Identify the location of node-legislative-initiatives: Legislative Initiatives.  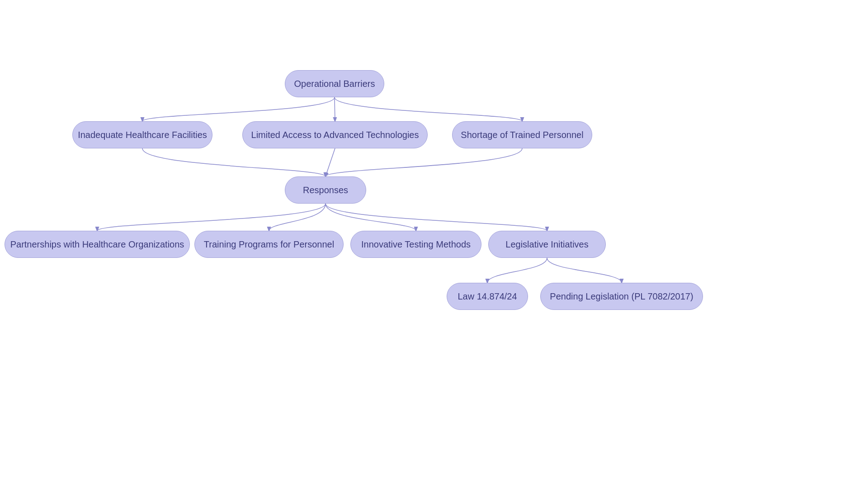
(547, 244).